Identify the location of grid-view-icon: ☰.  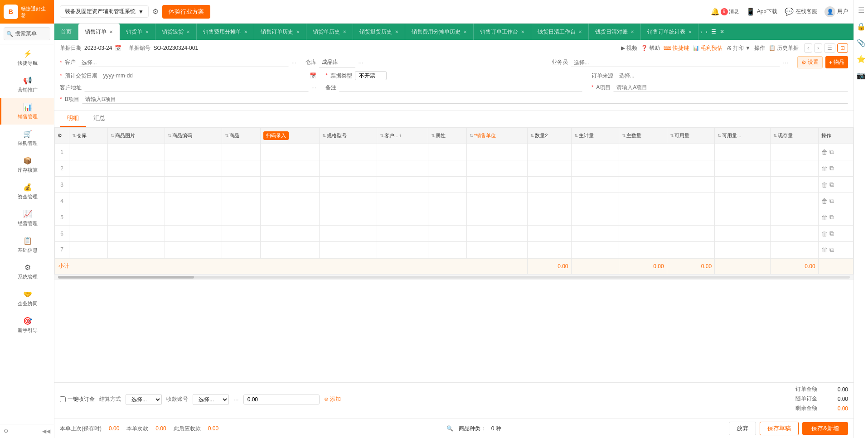
(829, 48).